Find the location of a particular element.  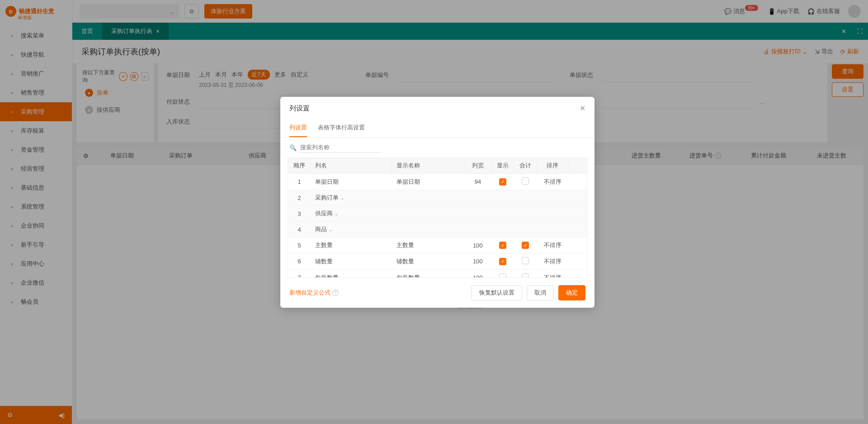

sum-checkbox: ✓ is located at coordinates (525, 245).